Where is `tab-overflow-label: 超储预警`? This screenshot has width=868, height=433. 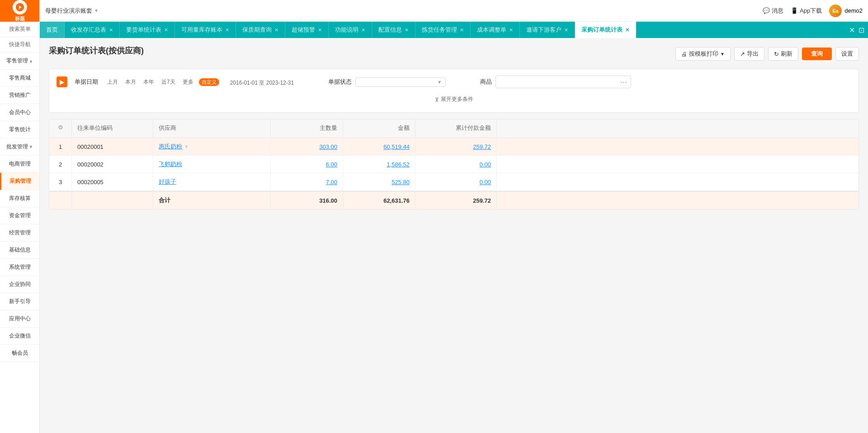 tab-overflow-label: 超储预警 is located at coordinates (303, 30).